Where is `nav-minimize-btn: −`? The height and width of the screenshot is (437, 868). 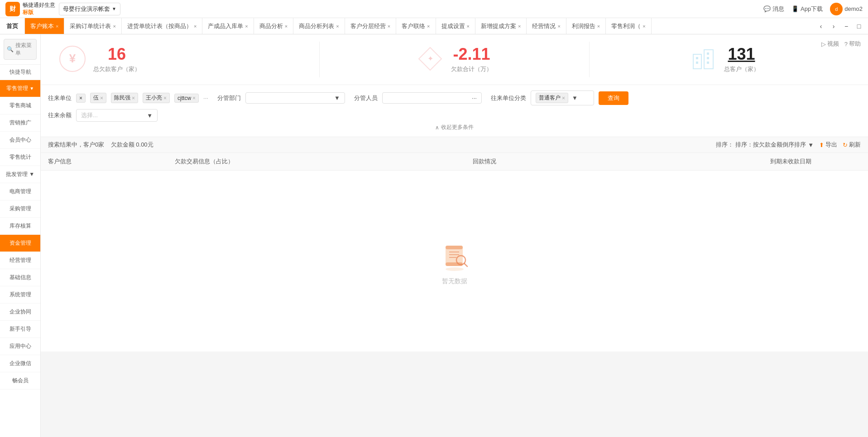
nav-minimize-btn: − is located at coordinates (846, 26).